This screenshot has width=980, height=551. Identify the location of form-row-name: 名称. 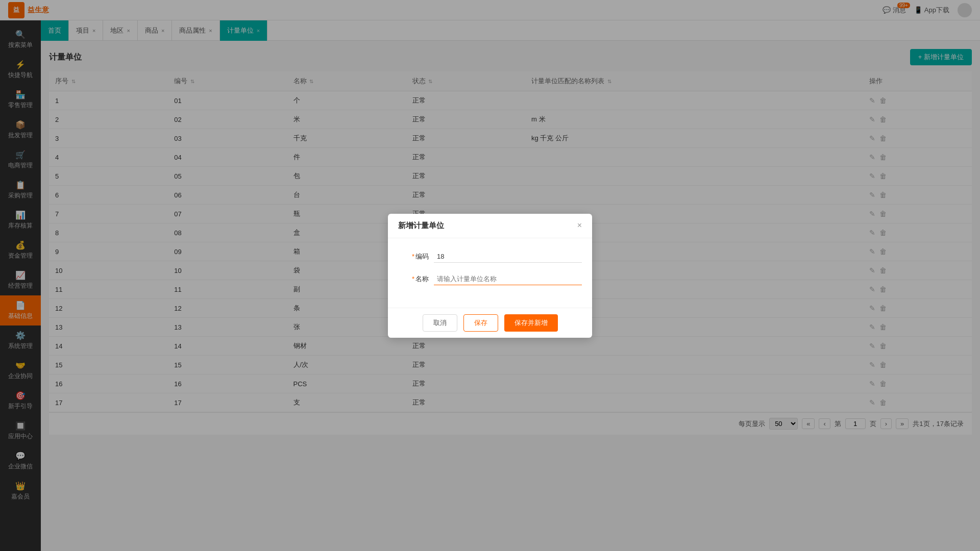
(490, 279).